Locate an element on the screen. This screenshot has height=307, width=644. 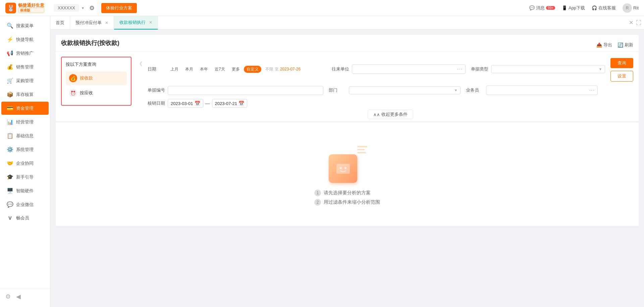
company-name: XXXXXX is located at coordinates (66, 8).